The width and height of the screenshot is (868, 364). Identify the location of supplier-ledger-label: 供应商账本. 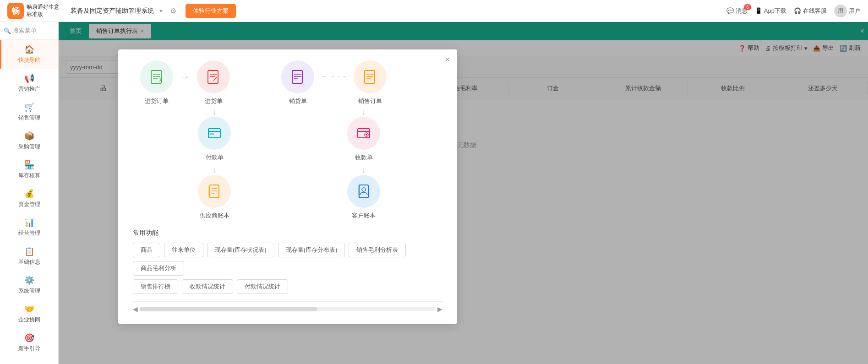
(214, 216).